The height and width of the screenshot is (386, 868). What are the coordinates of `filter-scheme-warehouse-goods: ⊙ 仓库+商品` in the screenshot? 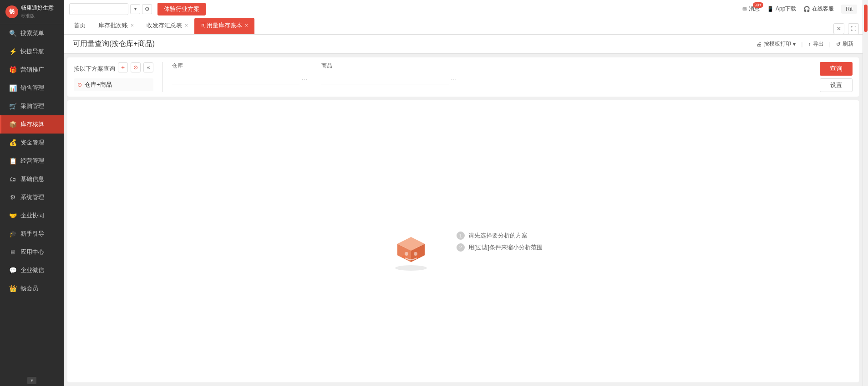 It's located at (114, 85).